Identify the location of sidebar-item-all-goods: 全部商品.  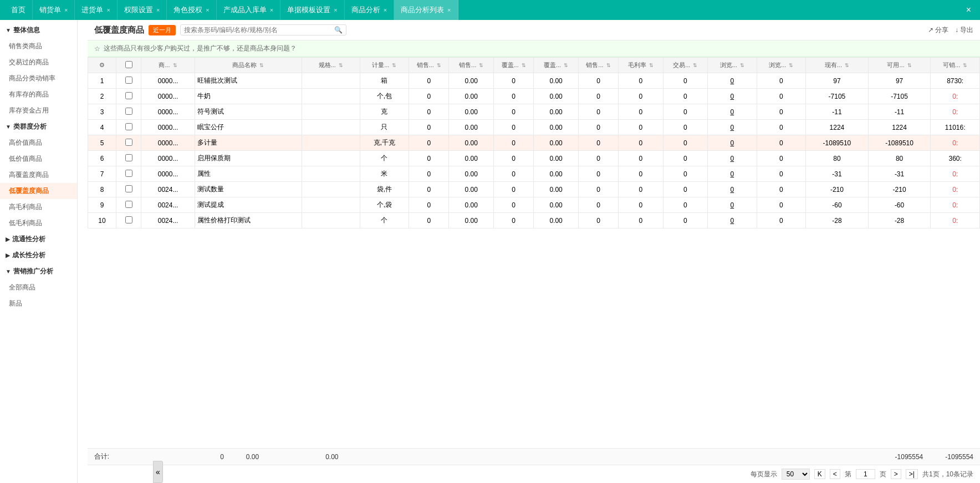
(39, 287).